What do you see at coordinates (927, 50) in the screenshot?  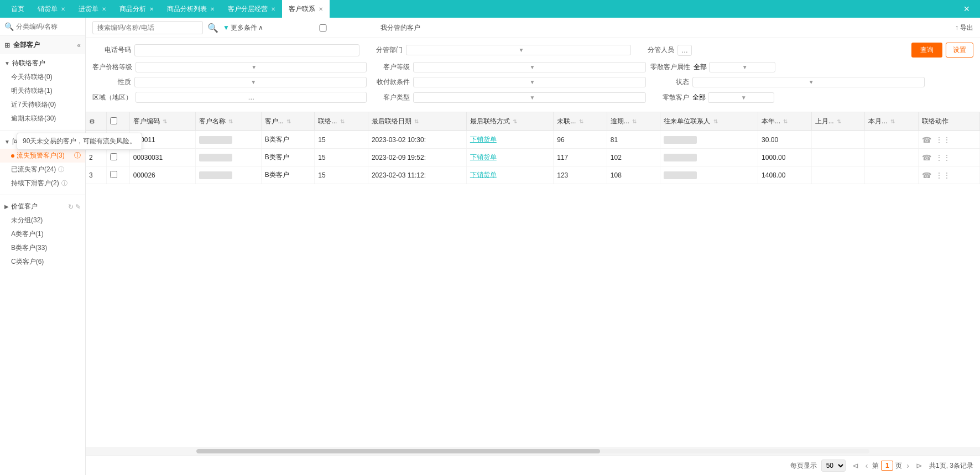 I see `query-button: 查询` at bounding box center [927, 50].